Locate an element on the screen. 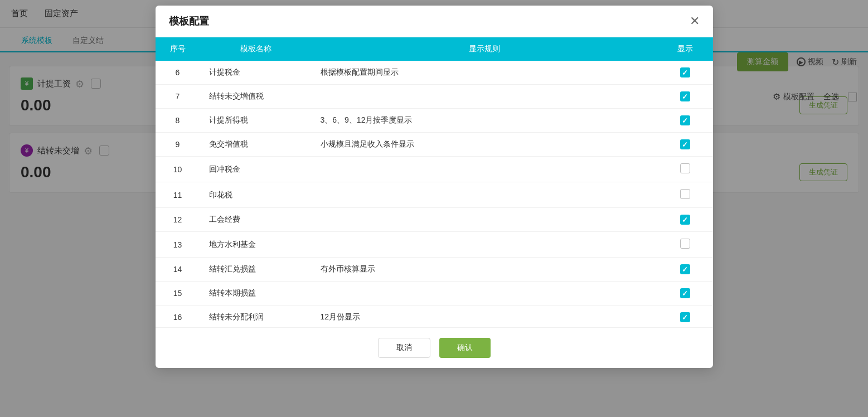  row-id: 14 is located at coordinates (178, 270).